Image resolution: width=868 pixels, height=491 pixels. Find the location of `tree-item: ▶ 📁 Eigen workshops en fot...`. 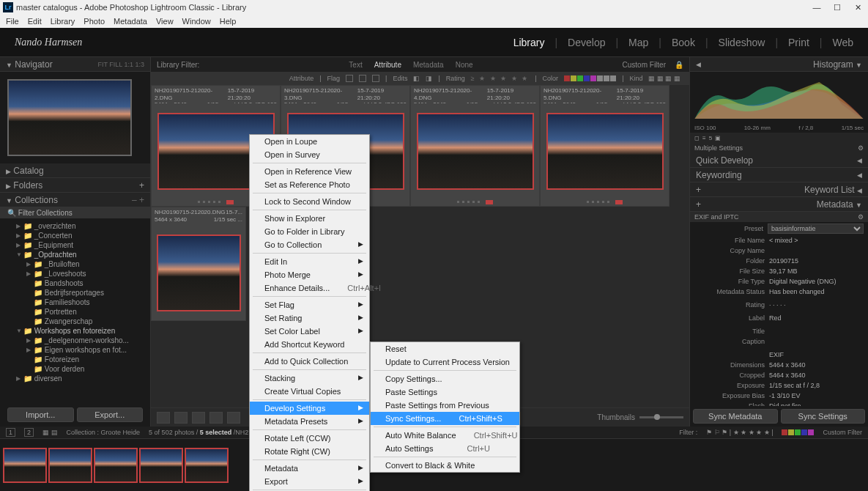

tree-item: ▶ 📁 Eigen workshops en fot... is located at coordinates (75, 350).